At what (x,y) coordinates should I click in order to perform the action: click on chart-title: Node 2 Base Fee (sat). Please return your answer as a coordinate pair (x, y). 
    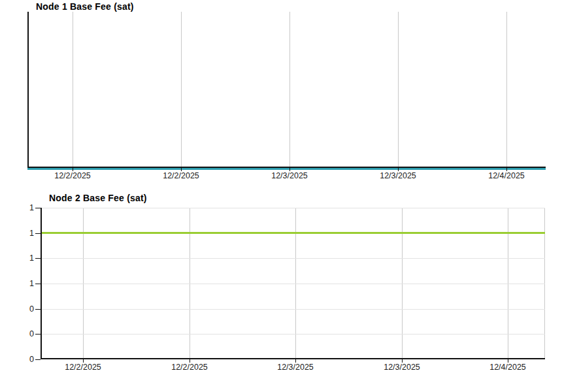
    Looking at the image, I should click on (98, 198).